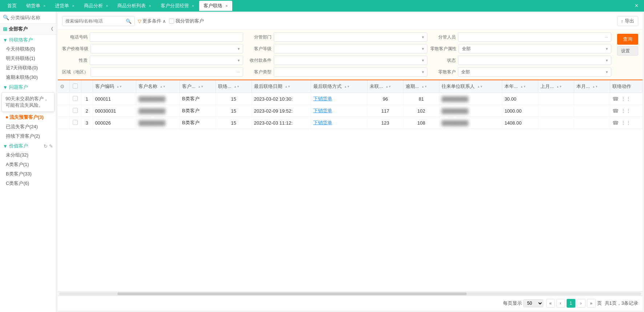 The image size is (644, 312). I want to click on close-all-btn: ×, so click(637, 6).